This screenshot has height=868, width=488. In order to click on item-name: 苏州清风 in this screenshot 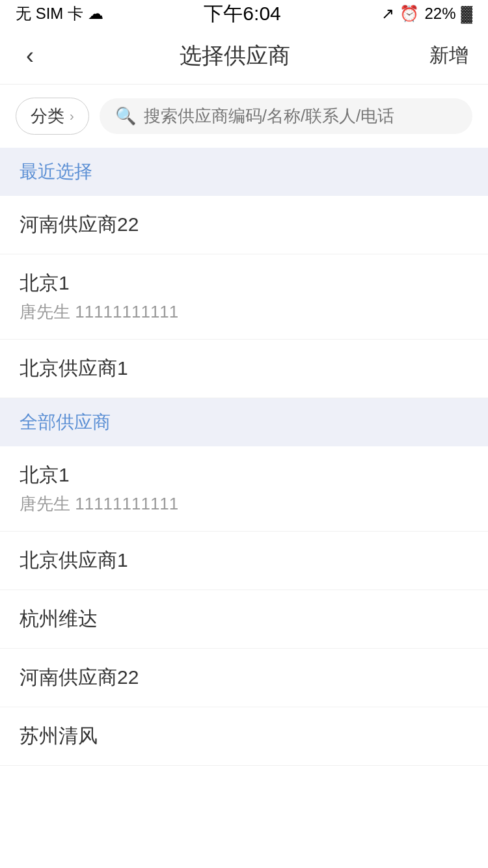, I will do `click(244, 737)`.